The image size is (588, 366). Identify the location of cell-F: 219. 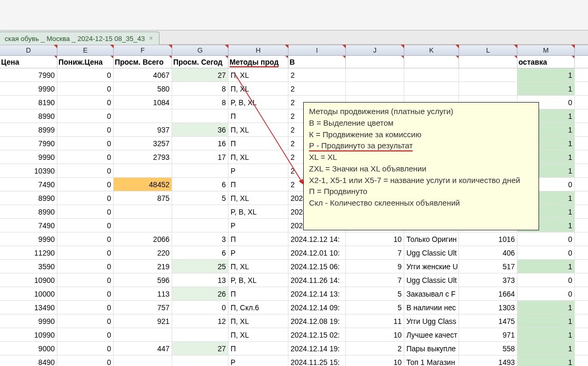
(143, 266).